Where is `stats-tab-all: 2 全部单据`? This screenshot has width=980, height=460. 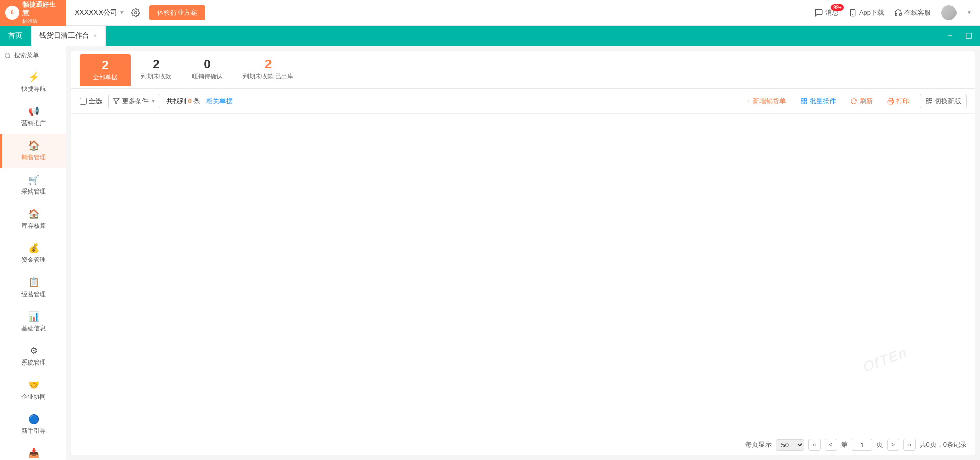 stats-tab-all: 2 全部单据 is located at coordinates (105, 70).